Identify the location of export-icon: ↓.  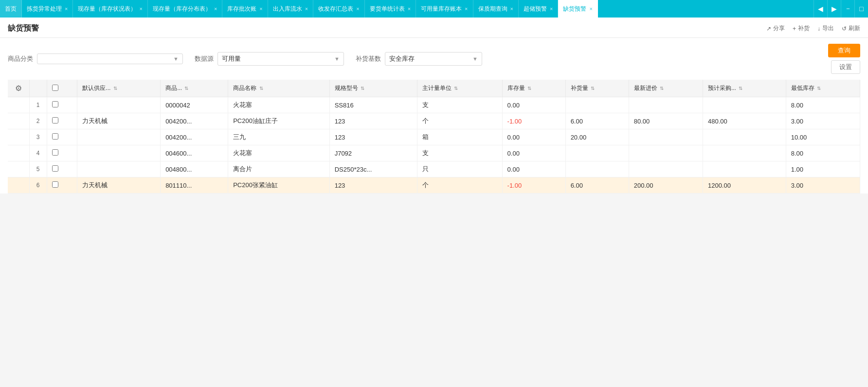
(819, 29).